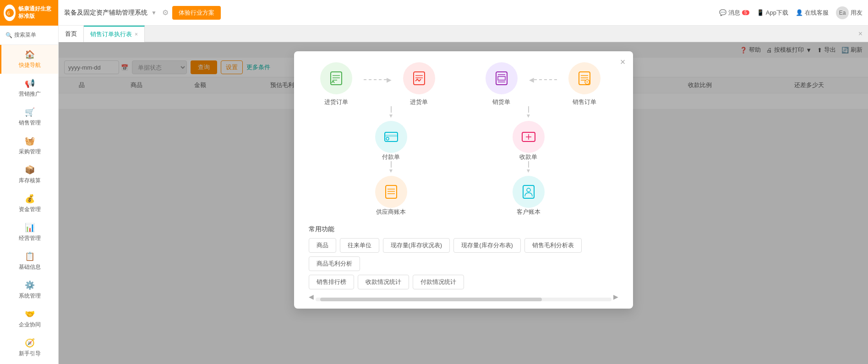 This screenshot has height=364, width=868. Describe the element at coordinates (165, 13) in the screenshot. I see `settings-gear-icon: ⚙` at that location.